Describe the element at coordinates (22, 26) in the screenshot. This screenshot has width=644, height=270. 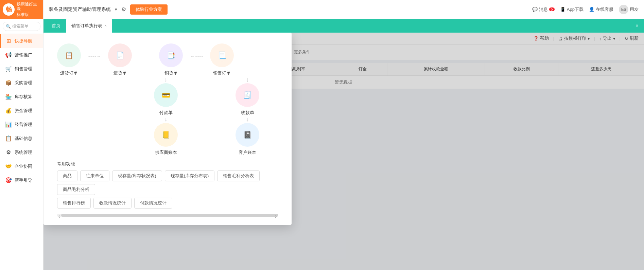
I see `search-menu-button: 🔍 搜索菜单` at that location.